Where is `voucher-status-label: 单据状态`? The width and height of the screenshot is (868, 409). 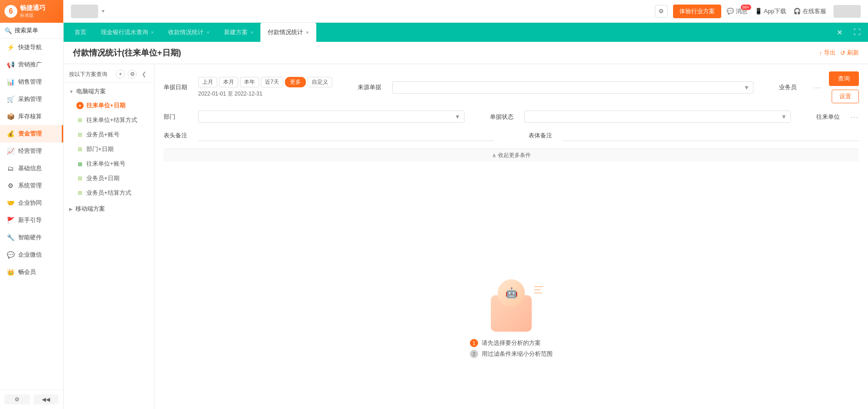
voucher-status-label: 单据状态 is located at coordinates (504, 117).